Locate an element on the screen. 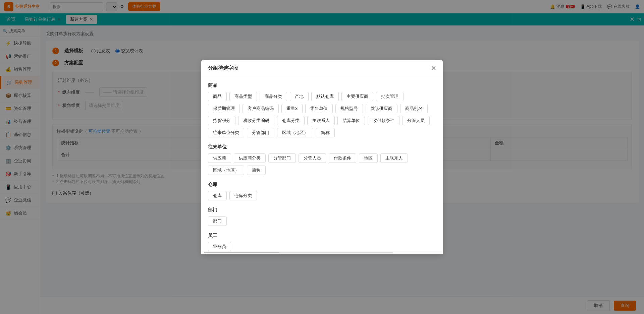 Image resolution: width=644 pixels, height=314 pixels. chip-default-supplier: 默认供应商 is located at coordinates (382, 109).